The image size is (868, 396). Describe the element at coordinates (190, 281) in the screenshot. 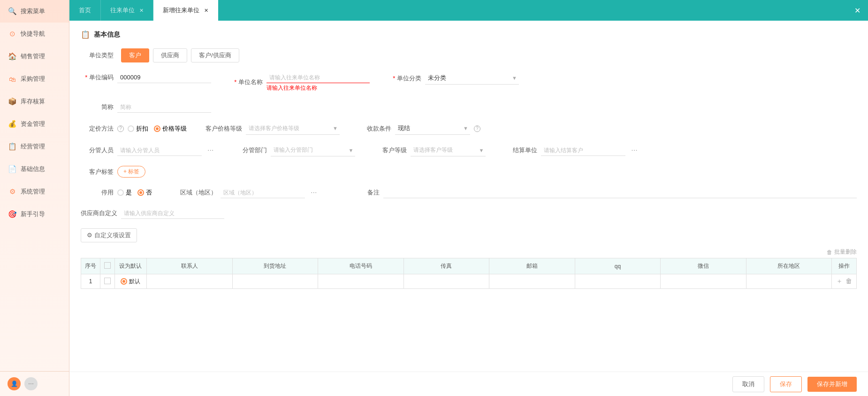

I see `contact-input` at that location.